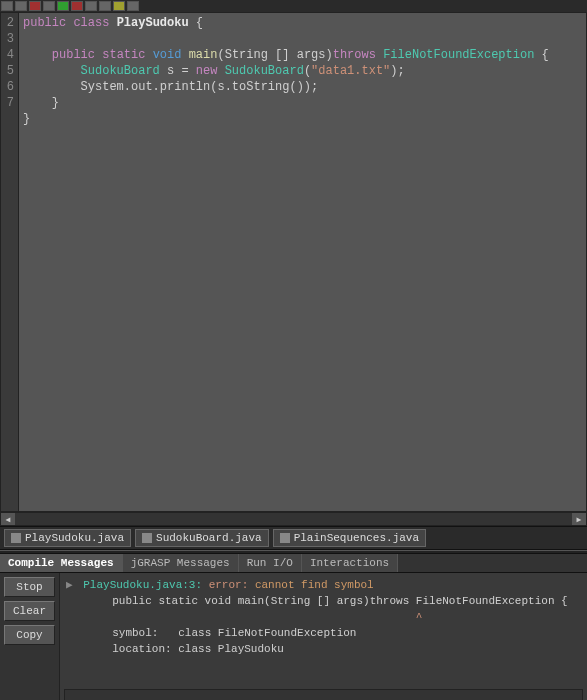  Describe the element at coordinates (142, 649) in the screenshot. I see `error-location-label: location:` at that location.